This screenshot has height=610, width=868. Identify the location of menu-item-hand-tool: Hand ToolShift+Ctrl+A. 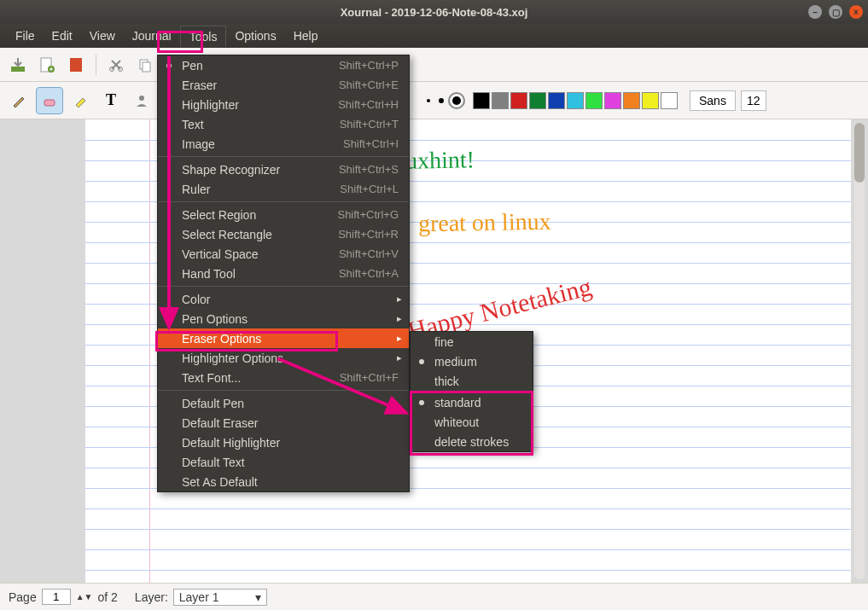
(283, 273).